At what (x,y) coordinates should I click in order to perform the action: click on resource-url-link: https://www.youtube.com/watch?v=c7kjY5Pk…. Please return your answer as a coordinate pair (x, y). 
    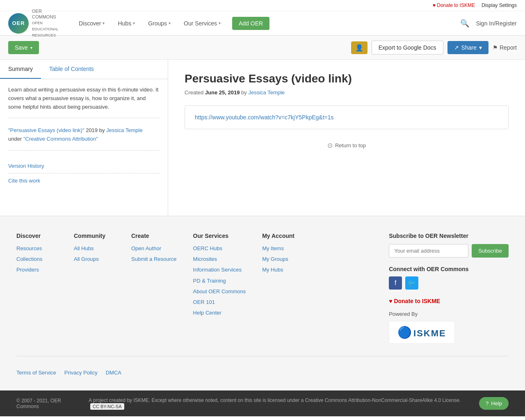
    Looking at the image, I should click on (264, 117).